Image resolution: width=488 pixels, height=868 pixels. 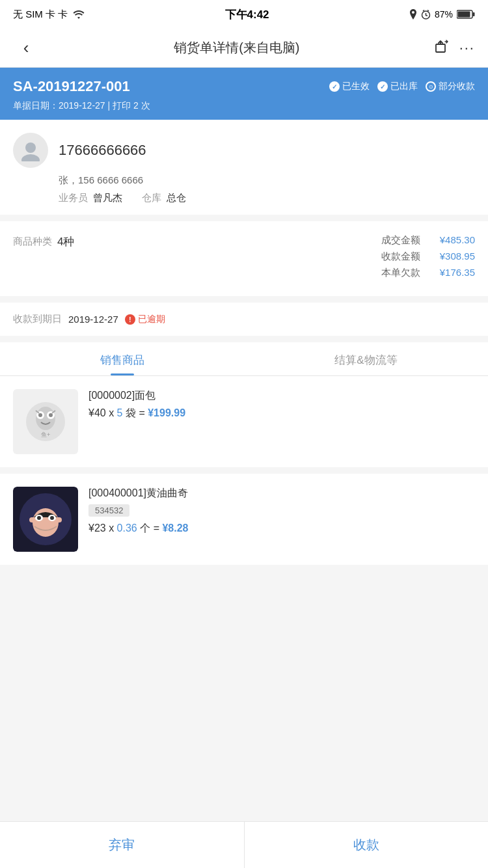 I want to click on stats-right: 成交金额 ¥485.30 收款金额 ¥308.95 本单欠款 ¥176.35, so click(x=428, y=259).